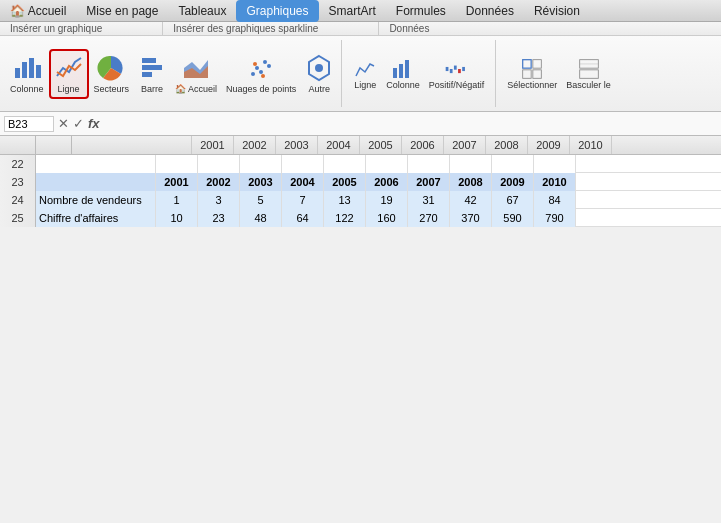 The width and height of the screenshot is (721, 523). Describe the element at coordinates (177, 182) in the screenshot. I see `cell-23-2001: 2001` at that location.